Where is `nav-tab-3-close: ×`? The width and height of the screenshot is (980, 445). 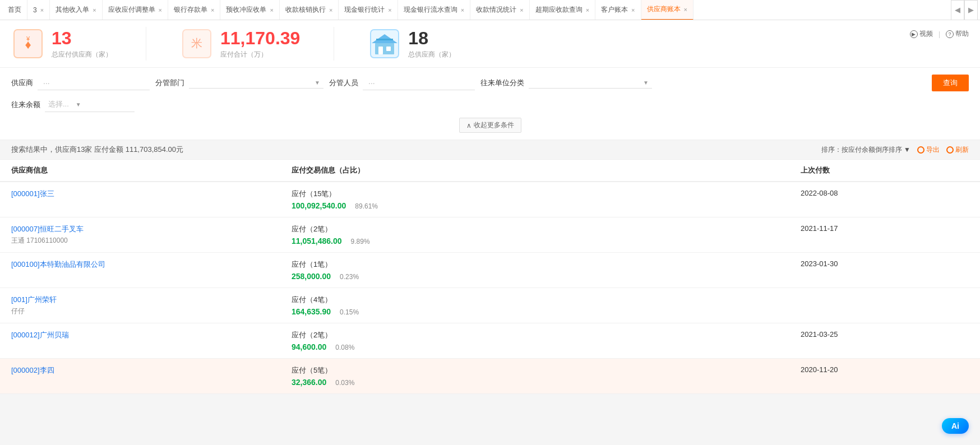 nav-tab-3-close: × is located at coordinates (42, 10).